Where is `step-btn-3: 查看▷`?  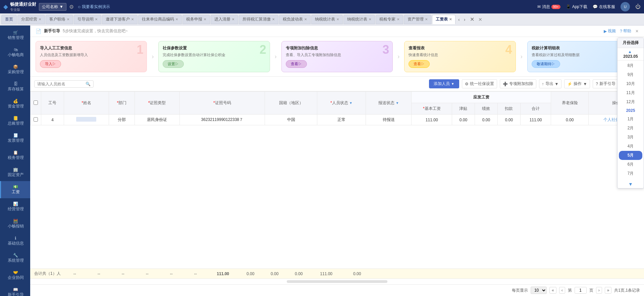 step-btn-3: 查看▷ is located at coordinates (297, 64).